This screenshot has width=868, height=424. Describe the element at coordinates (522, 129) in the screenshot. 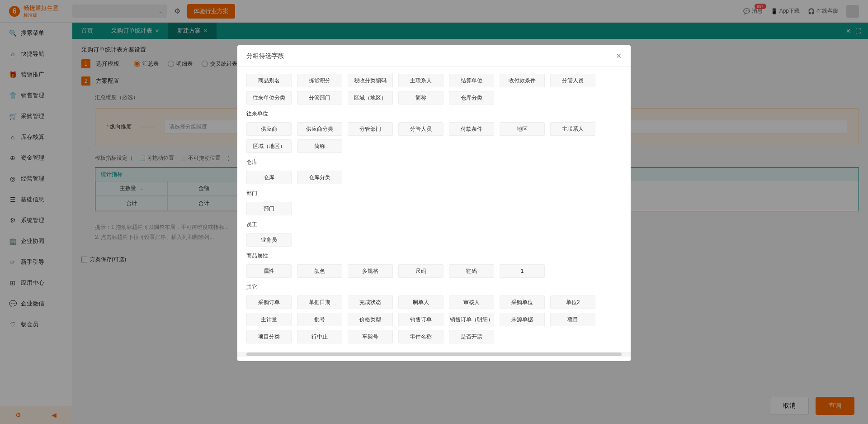

I see `field-chip: 地区` at that location.